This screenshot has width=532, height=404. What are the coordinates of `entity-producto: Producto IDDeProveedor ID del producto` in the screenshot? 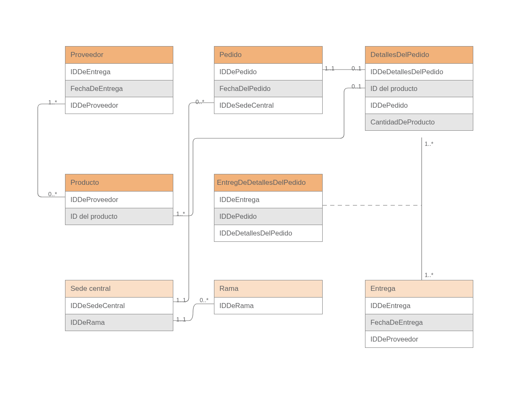 It's located at (119, 199).